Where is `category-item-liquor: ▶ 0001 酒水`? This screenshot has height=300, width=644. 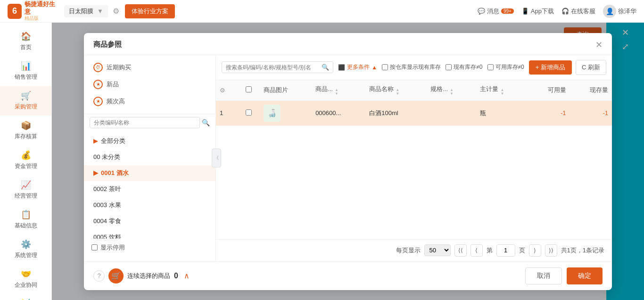
category-item-liquor: ▶ 0001 酒水 is located at coordinates (150, 173).